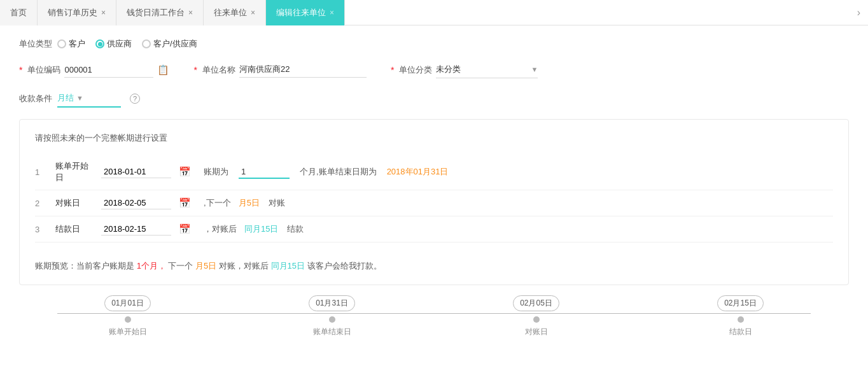  Describe the element at coordinates (244, 266) in the screenshot. I see `preview-reconcile-suffix: 对账，对账后` at that location.